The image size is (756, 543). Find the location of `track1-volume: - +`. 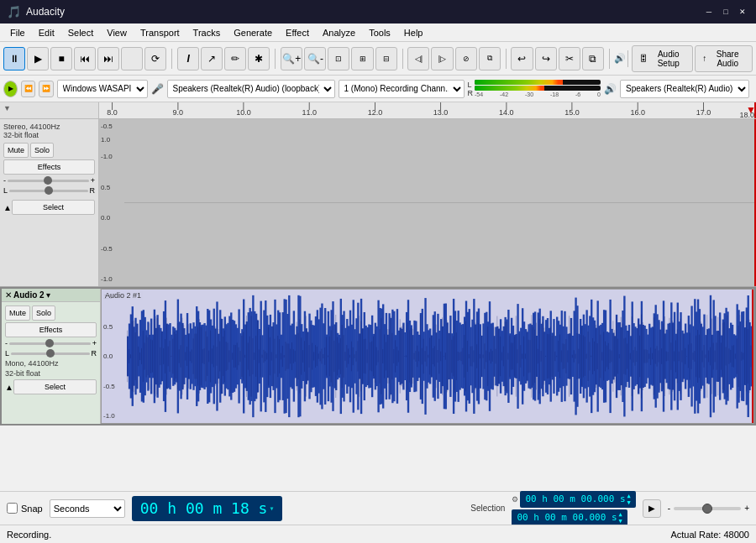

track1-volume: - + is located at coordinates (49, 180).